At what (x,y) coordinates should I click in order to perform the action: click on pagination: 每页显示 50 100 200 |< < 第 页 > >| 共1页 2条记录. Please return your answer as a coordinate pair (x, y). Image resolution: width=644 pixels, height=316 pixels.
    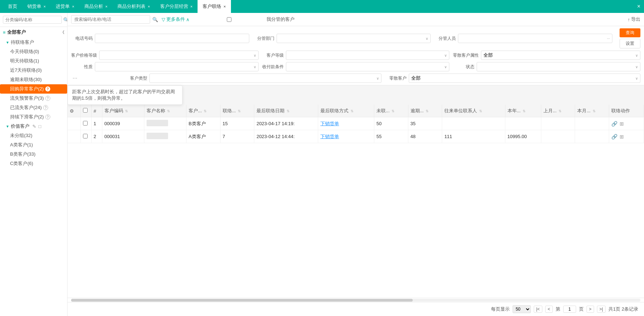
    Looking at the image, I should click on (356, 309).